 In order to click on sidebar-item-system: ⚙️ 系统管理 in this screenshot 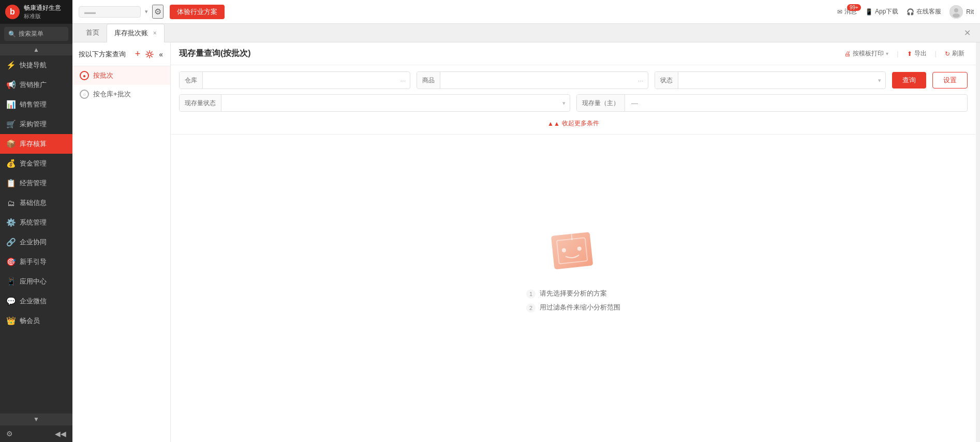, I will do `click(36, 223)`.